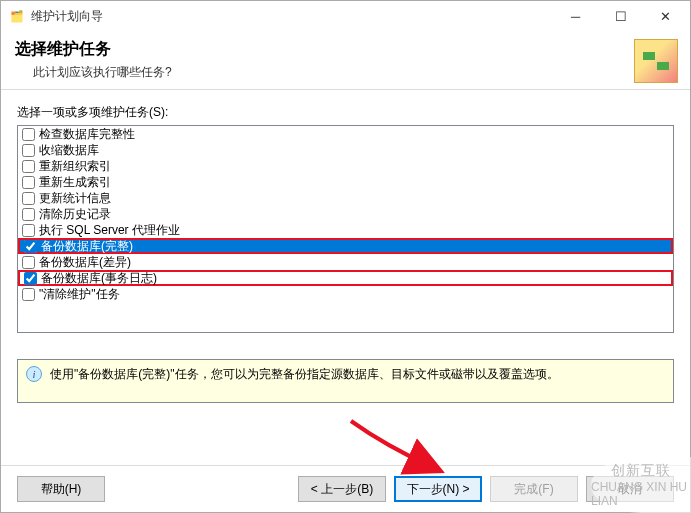 The image size is (691, 513). I want to click on help-button: 帮助(H), so click(61, 489).